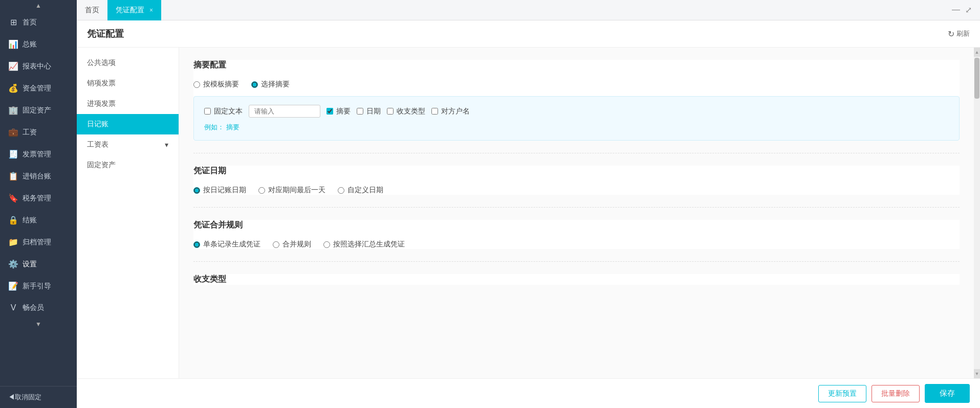  Describe the element at coordinates (576, 234) in the screenshot. I see `merge-rule-section: 凭证合并规则 单条记录生成凭证 合并规则` at that location.